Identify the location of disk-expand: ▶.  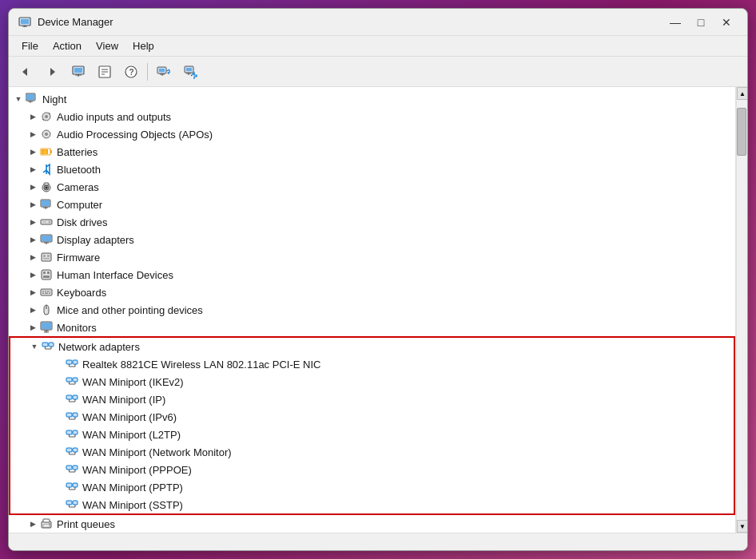
(33, 222).